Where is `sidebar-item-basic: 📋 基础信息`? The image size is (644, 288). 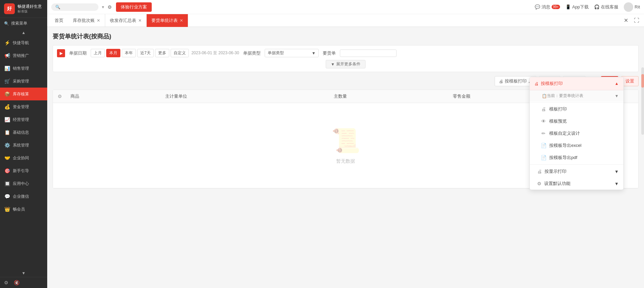 sidebar-item-basic: 📋 基础信息 is located at coordinates (24, 132).